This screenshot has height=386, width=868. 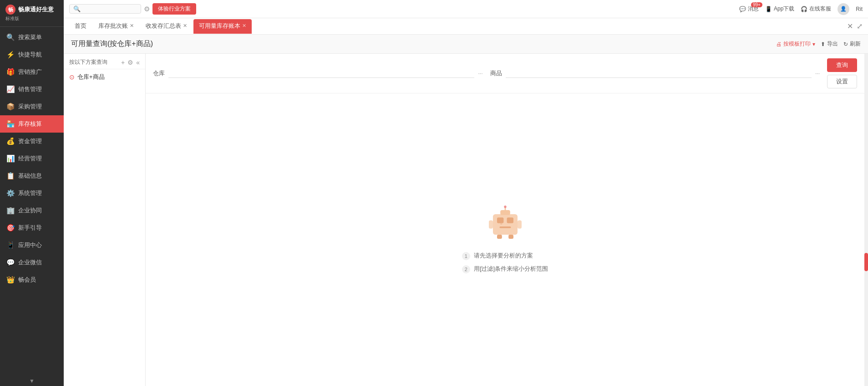 I want to click on sidebar-item-label: 采购管理, so click(x=30, y=107).